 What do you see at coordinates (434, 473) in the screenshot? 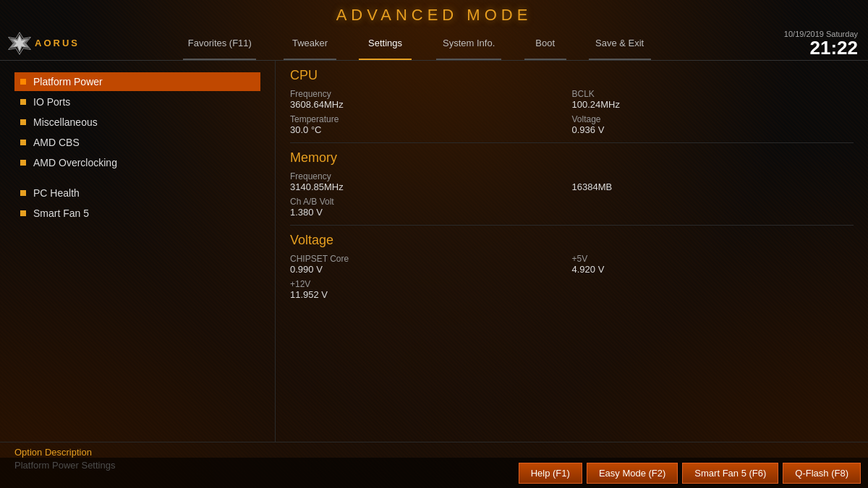
I see `footer-bar: Help (F1)Easy Mode (F2)Smart Fan 5 (F6)Q…` at bounding box center [434, 473].